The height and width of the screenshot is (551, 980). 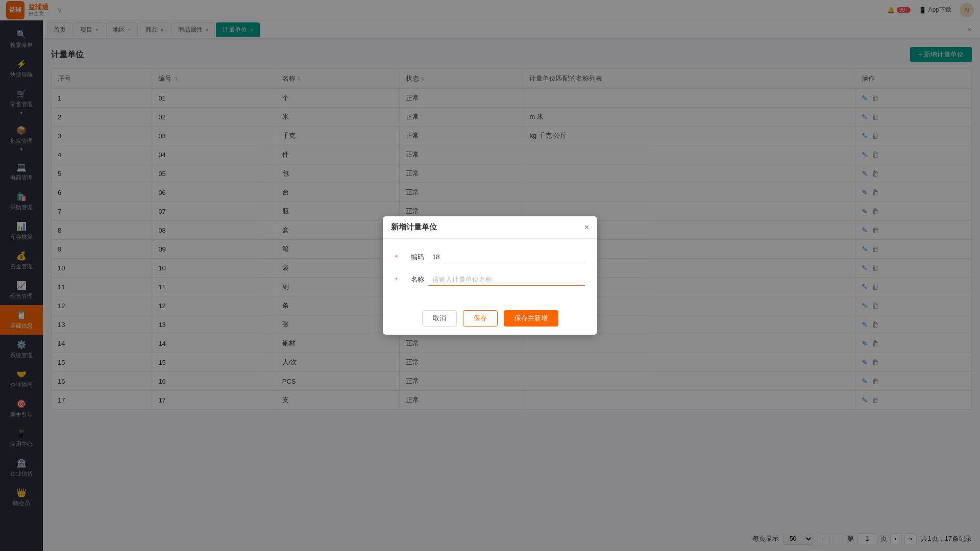 I want to click on form-row-code: * 编码, so click(x=490, y=257).